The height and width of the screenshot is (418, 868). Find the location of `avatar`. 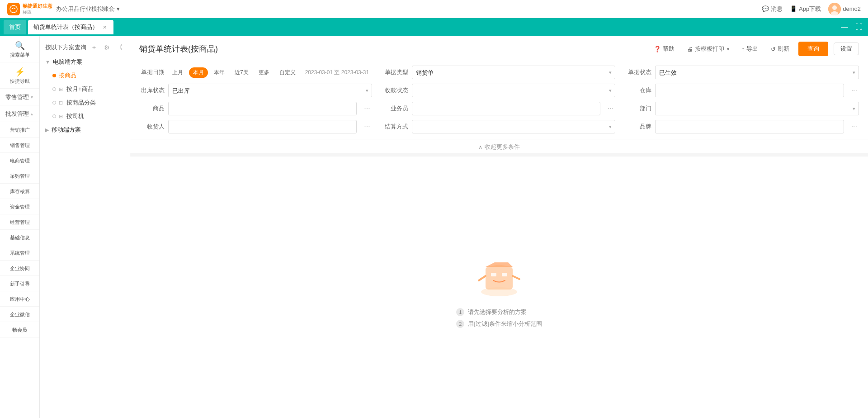

avatar is located at coordinates (835, 9).